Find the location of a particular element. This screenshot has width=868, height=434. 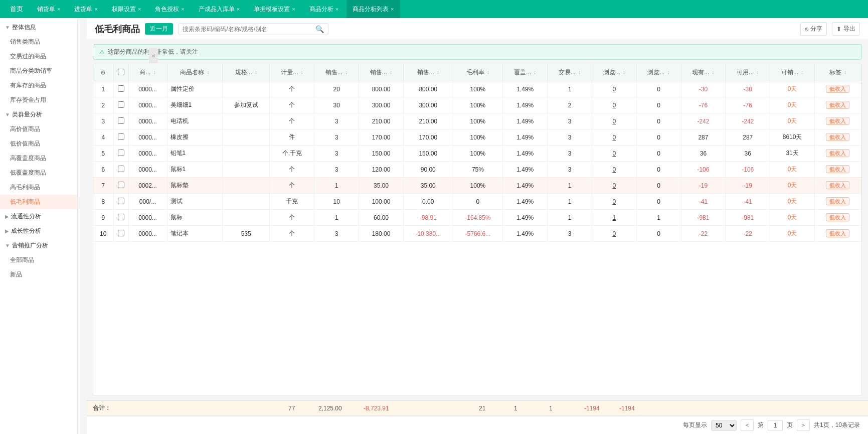

col-select-all is located at coordinates (121, 73).